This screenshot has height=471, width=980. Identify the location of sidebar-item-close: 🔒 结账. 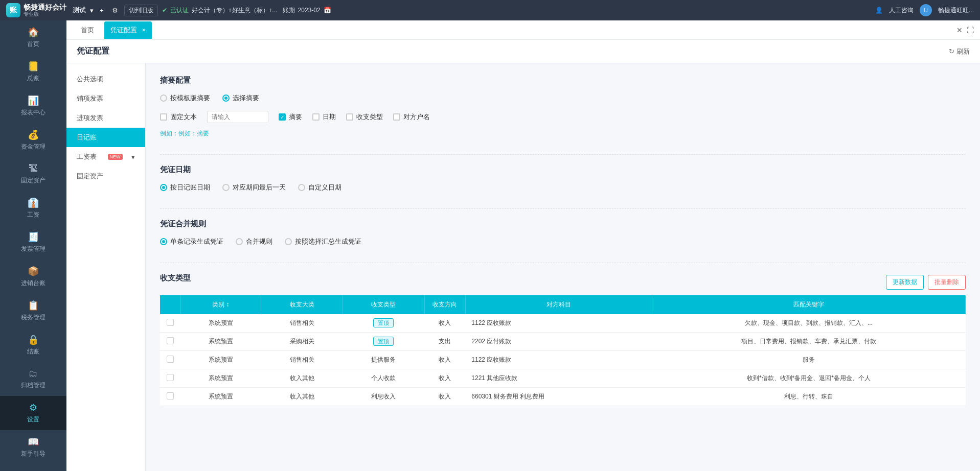
(33, 345).